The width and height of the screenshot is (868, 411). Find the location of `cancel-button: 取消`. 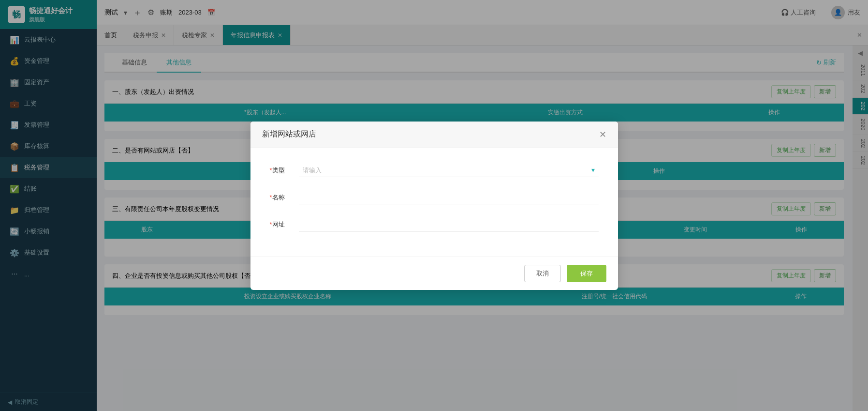

cancel-button: 取消 is located at coordinates (543, 274).